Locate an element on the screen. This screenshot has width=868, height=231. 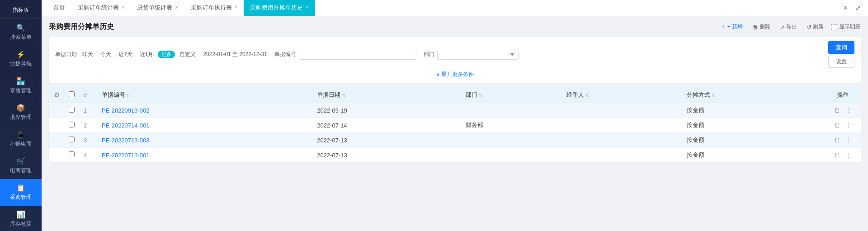
action-more-icon-1: ⋮ is located at coordinates (848, 125).